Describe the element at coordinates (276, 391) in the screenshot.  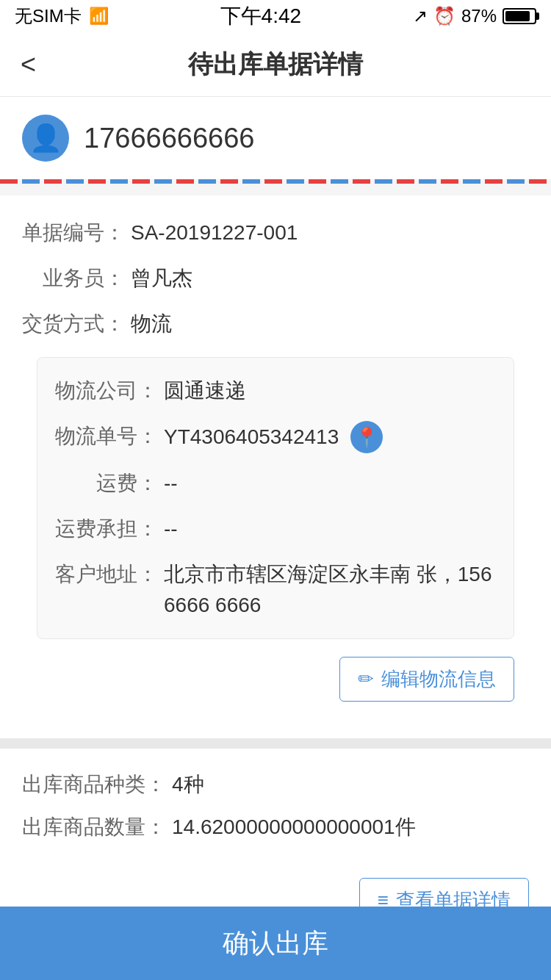
I see `logistics-company-row: 物流公司： 圆通速递` at that location.